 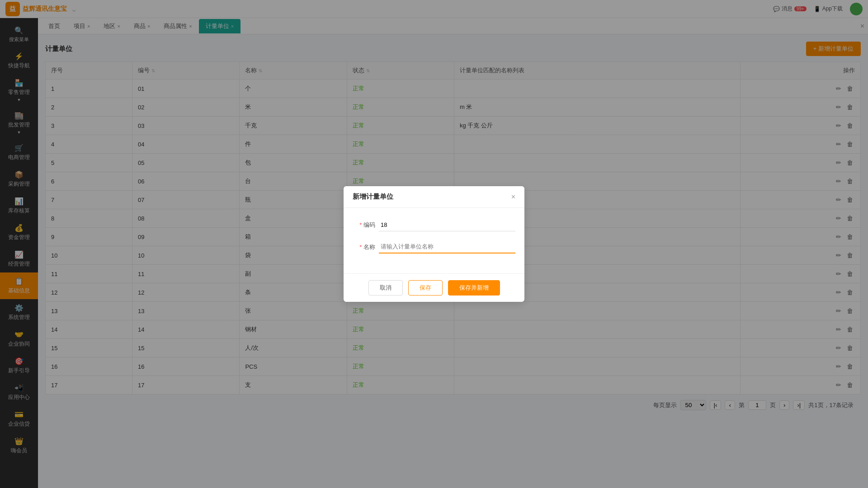 What do you see at coordinates (434, 240) in the screenshot?
I see `modal-body: * 编码 * 名称` at bounding box center [434, 240].